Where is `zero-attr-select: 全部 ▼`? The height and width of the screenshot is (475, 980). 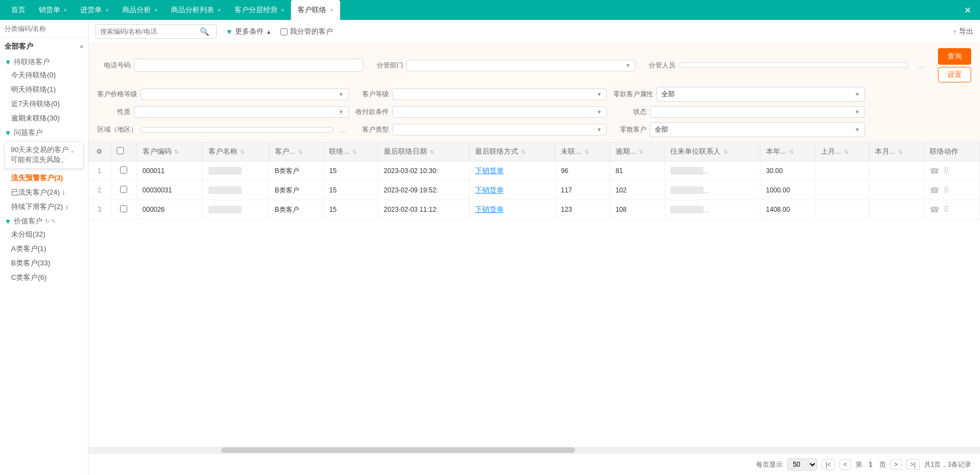
zero-attr-select: 全部 ▼ is located at coordinates (761, 94).